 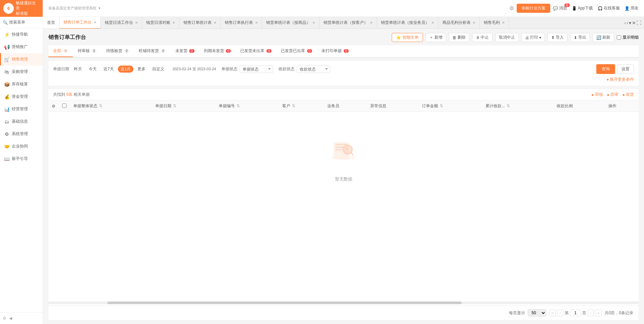 I want to click on filter-tab-unshipped: 未发货 0, so click(x=185, y=51).